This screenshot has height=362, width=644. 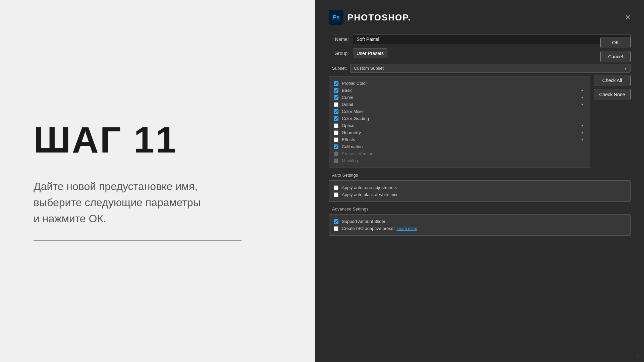 What do you see at coordinates (370, 53) in the screenshot?
I see `group-select: User Presets` at bounding box center [370, 53].